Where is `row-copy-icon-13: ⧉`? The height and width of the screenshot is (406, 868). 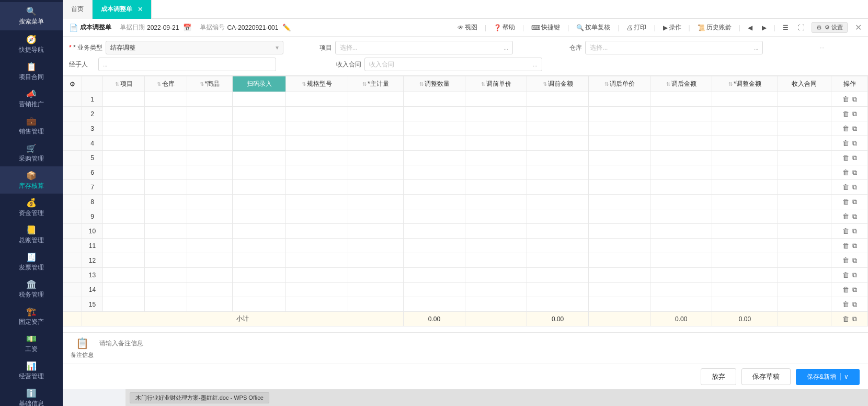
row-copy-icon-13: ⧉ is located at coordinates (854, 275).